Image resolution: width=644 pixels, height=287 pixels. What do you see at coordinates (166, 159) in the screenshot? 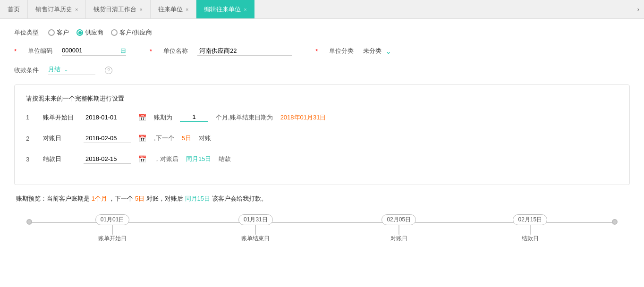
I see `payment-desc-prefix: ，对账后` at bounding box center [166, 159].